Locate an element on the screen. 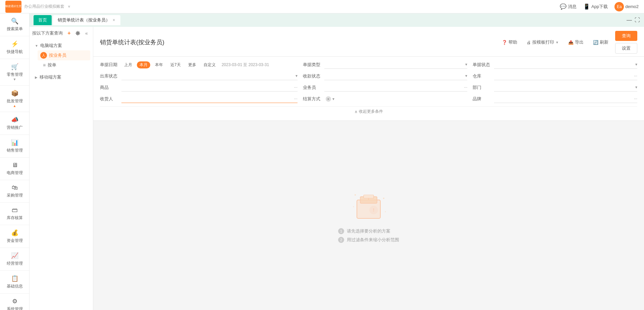 The image size is (644, 310). receiver-dots: ··· is located at coordinates (296, 99).